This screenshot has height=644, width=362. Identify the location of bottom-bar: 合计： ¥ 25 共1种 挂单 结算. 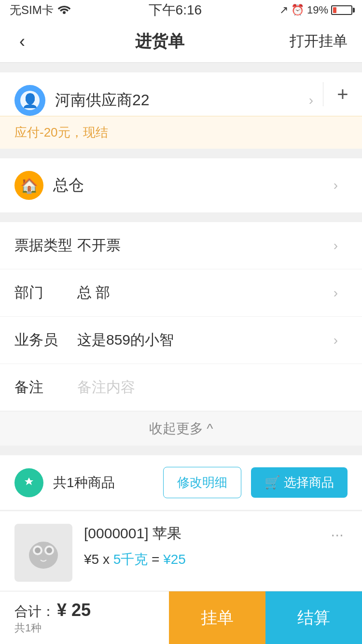
(181, 617).